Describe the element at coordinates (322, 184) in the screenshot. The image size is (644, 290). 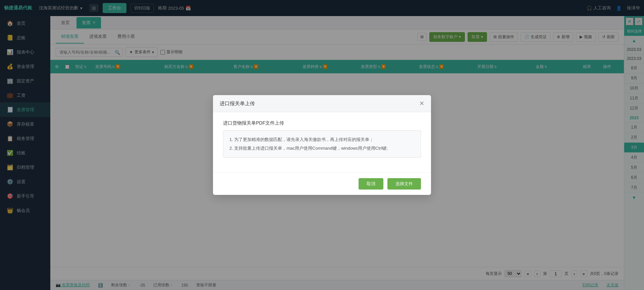
I see `modal-footer: 取消 选择文件` at that location.